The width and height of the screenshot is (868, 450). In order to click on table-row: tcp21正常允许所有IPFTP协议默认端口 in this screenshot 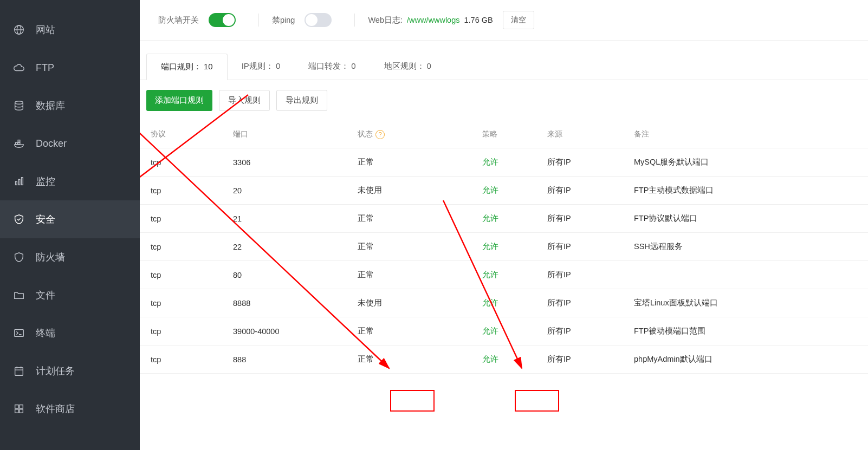, I will do `click(504, 219)`.